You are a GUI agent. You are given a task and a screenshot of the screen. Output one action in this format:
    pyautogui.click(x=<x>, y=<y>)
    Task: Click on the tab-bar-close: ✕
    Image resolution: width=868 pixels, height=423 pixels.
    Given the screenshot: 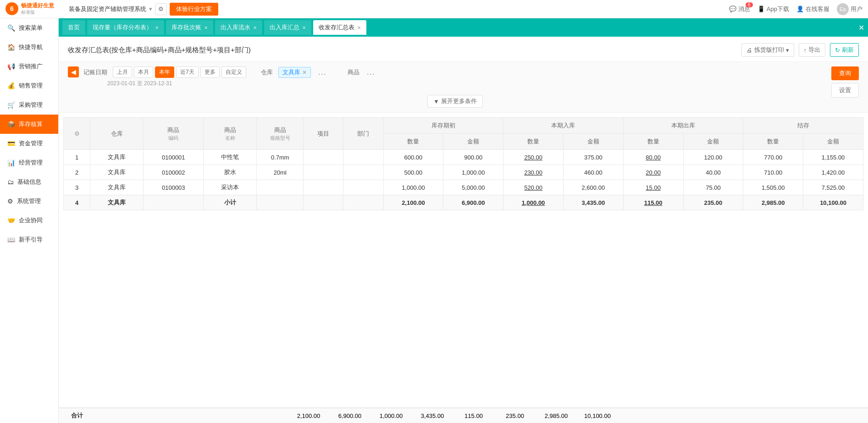 What is the action you would take?
    pyautogui.click(x=861, y=27)
    